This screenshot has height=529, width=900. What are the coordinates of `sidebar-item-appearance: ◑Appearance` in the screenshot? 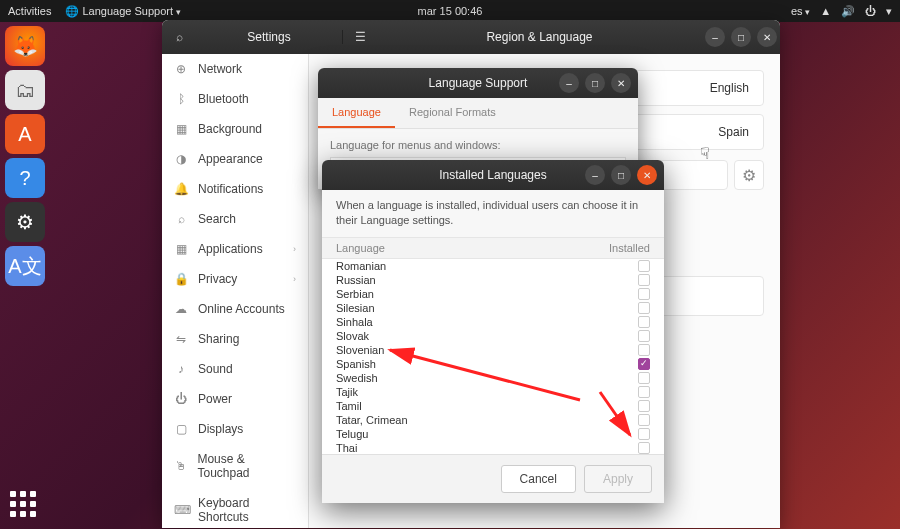 It's located at (235, 159).